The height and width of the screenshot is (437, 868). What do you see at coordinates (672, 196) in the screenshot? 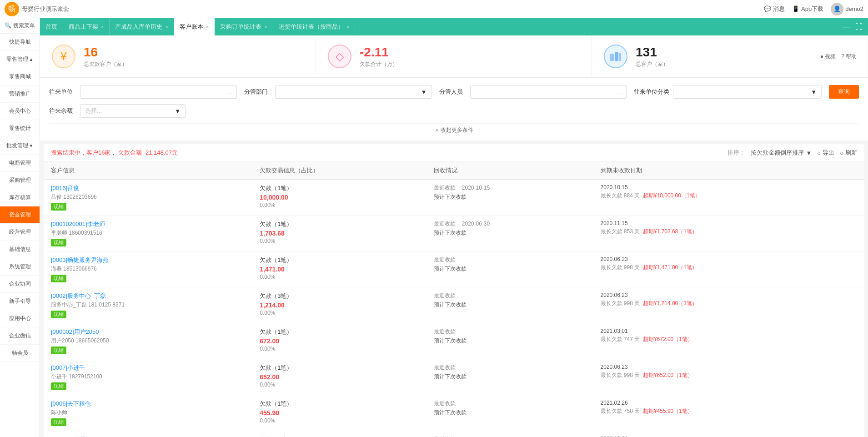
I see `overdue-link-0: 超期¥10,000.00（1笔）` at bounding box center [672, 196].